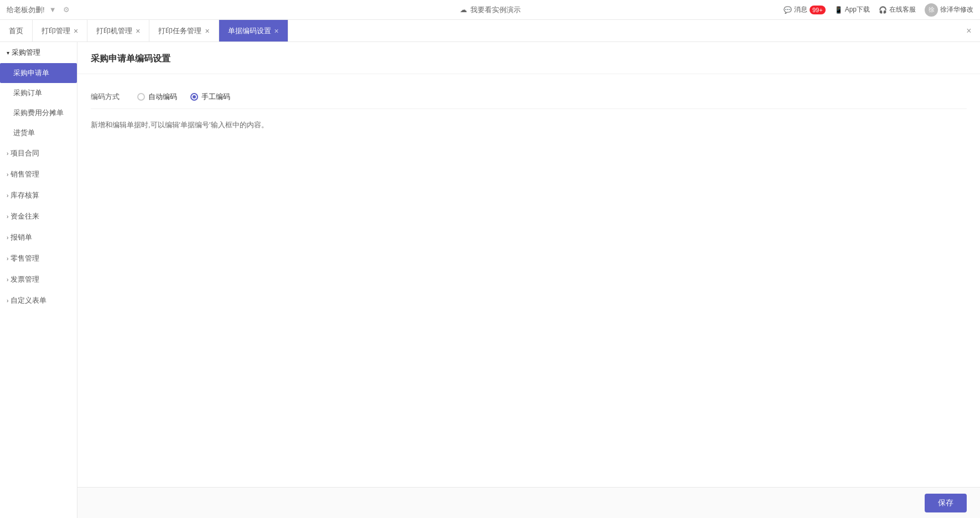 The height and width of the screenshot is (518, 980). Describe the element at coordinates (39, 174) in the screenshot. I see `sidebar-item-sales: › 销售管理` at that location.